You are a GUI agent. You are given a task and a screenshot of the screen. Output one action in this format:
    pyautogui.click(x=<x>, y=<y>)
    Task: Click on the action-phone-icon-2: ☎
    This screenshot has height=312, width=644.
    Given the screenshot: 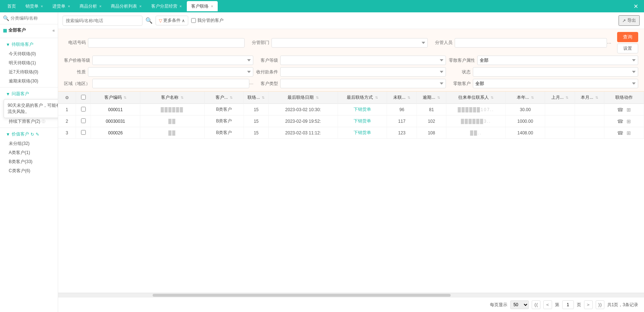 What is the action you would take?
    pyautogui.click(x=620, y=133)
    